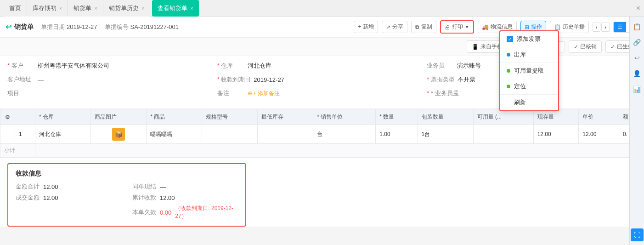 This screenshot has height=245, width=644. I want to click on tab-sales-order-label: 销货单, so click(83, 8).